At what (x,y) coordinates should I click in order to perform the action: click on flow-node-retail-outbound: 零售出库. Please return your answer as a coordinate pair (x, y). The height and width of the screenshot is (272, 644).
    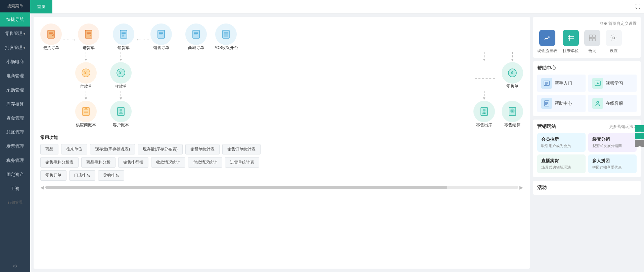
    Looking at the image, I should click on (484, 114).